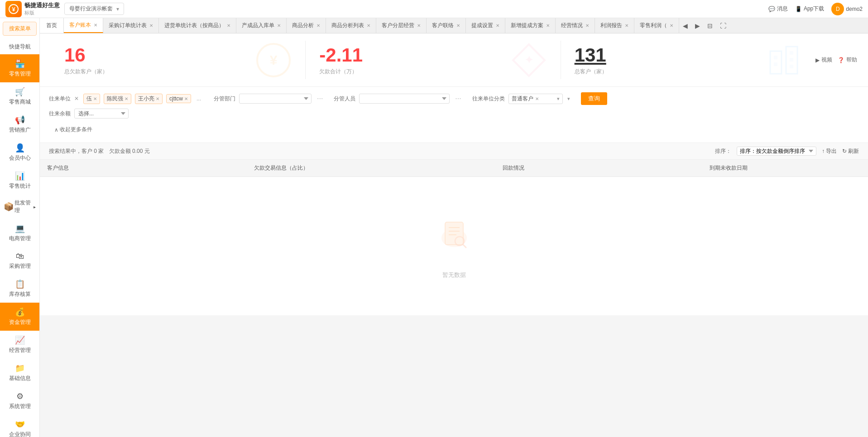 The height and width of the screenshot is (437, 868). I want to click on filter-more-button: ..., so click(199, 99).